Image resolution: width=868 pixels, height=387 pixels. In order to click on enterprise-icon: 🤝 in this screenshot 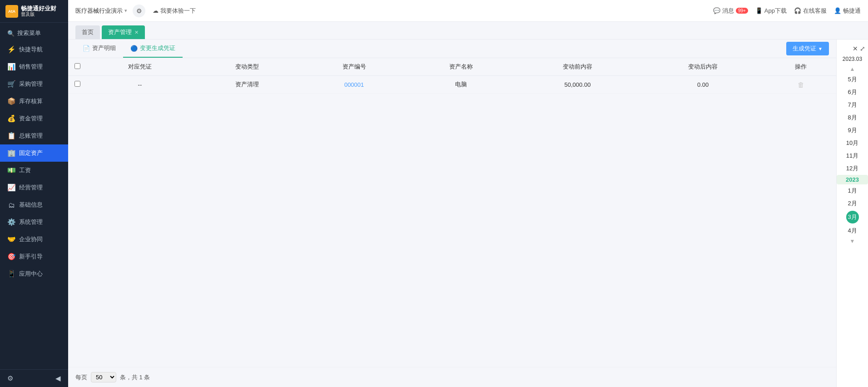, I will do `click(11, 239)`.